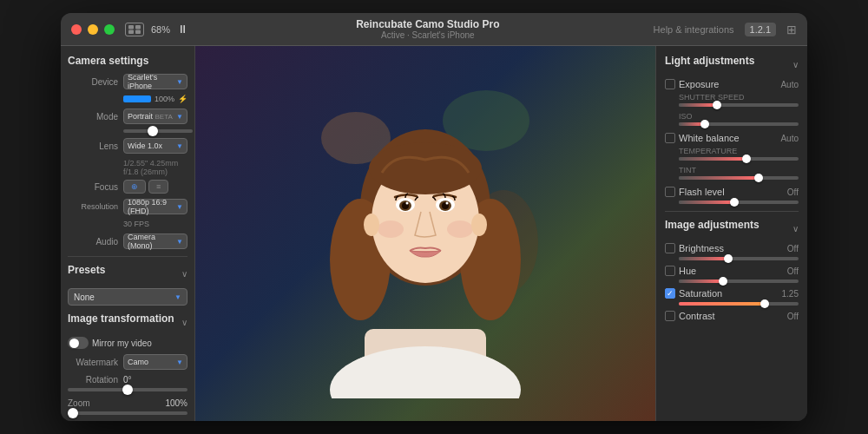 The height and width of the screenshot is (434, 868). Describe the element at coordinates (703, 259) in the screenshot. I see `brightness-fill` at that location.